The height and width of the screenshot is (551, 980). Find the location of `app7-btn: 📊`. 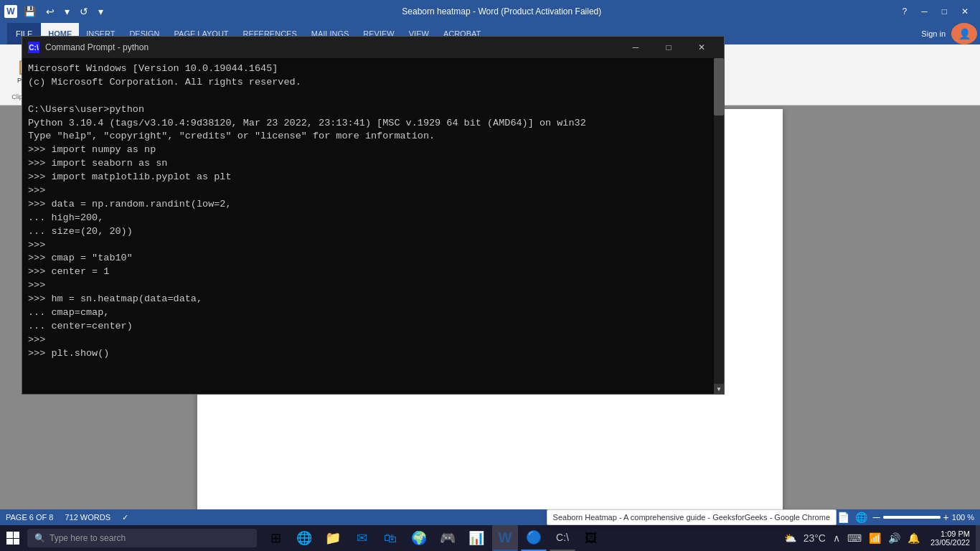

app7-btn: 📊 is located at coordinates (476, 538).